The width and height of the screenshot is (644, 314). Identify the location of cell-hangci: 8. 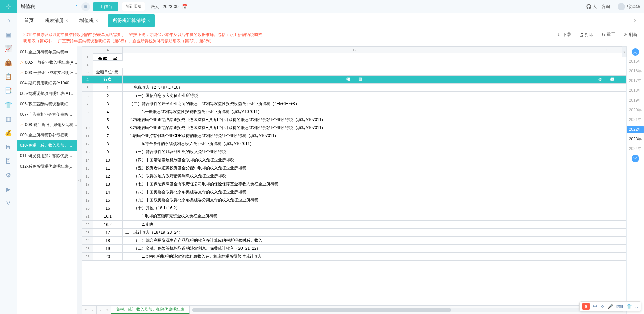
(108, 144).